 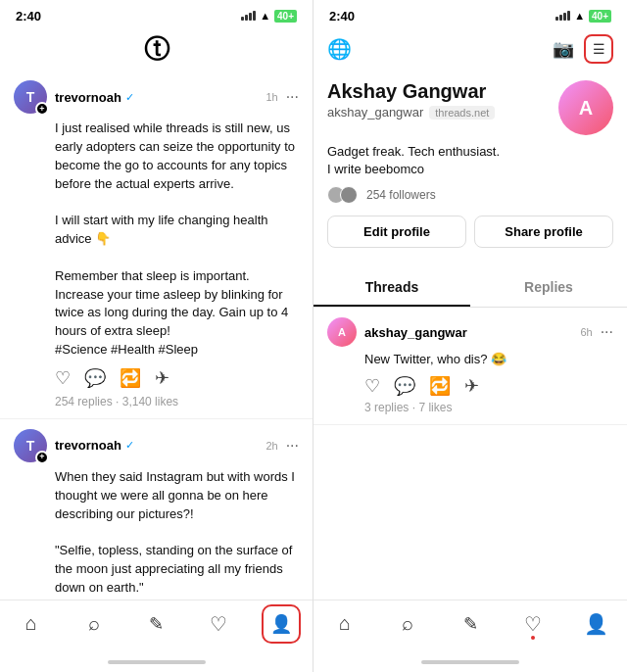 What do you see at coordinates (580, 16) in the screenshot?
I see `right-wifi-icon: ▲` at bounding box center [580, 16].